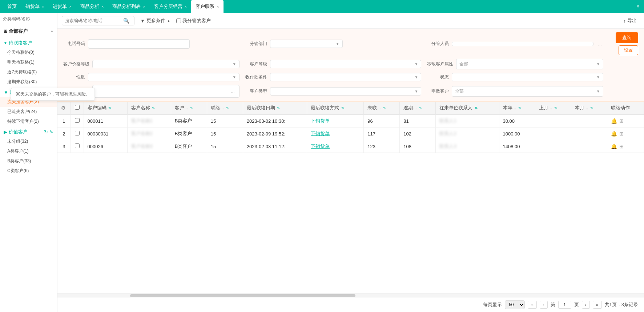 The image size is (644, 312). What do you see at coordinates (597, 305) in the screenshot?
I see `last-page-btn: »` at bounding box center [597, 305].